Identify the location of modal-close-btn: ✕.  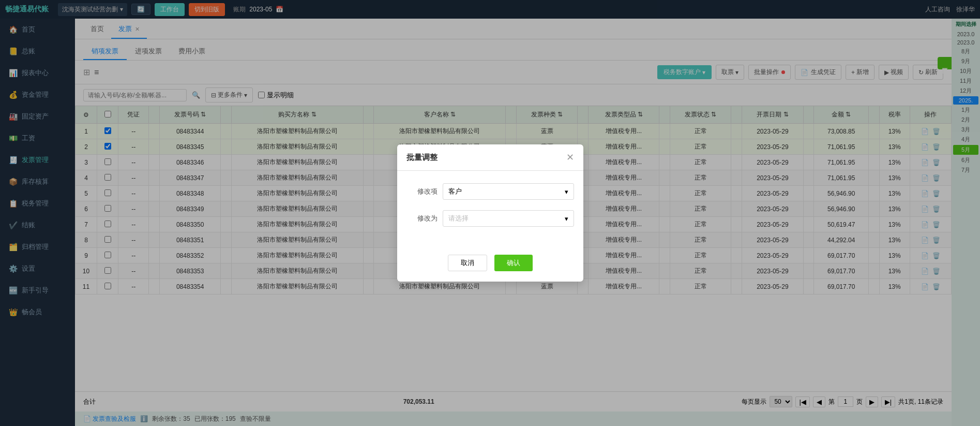
(570, 157).